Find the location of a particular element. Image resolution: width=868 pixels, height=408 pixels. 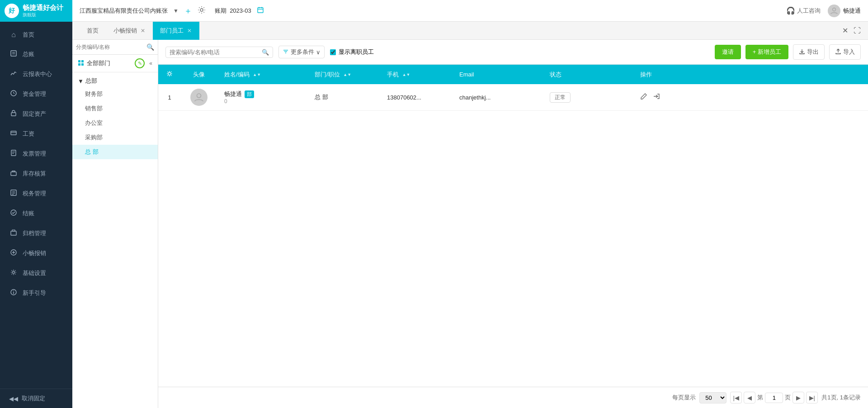

dept-edit-icon: ✎ is located at coordinates (140, 63).